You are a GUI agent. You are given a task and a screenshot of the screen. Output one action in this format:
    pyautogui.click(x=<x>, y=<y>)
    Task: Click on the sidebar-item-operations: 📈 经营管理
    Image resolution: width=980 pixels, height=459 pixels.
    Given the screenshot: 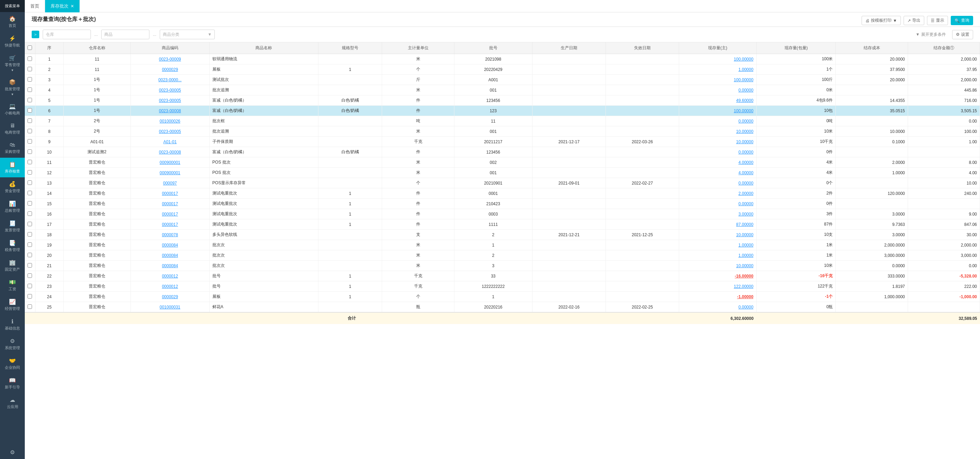 What is the action you would take?
    pyautogui.click(x=12, y=305)
    